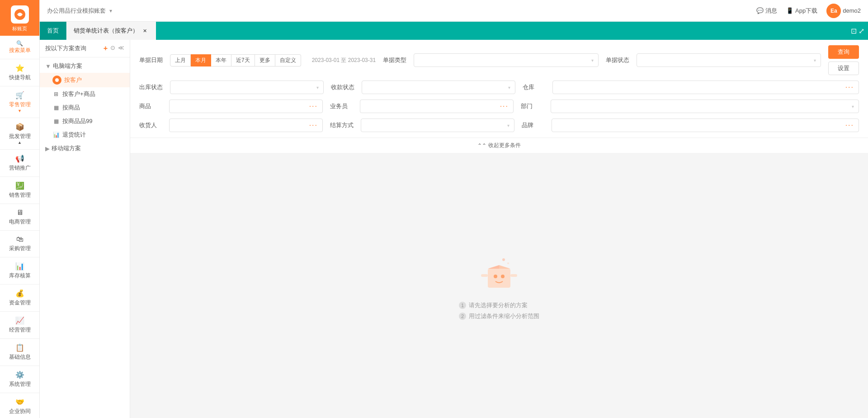  Describe the element at coordinates (288, 61) in the screenshot. I see `date-btn-custom: 自定义` at that location.